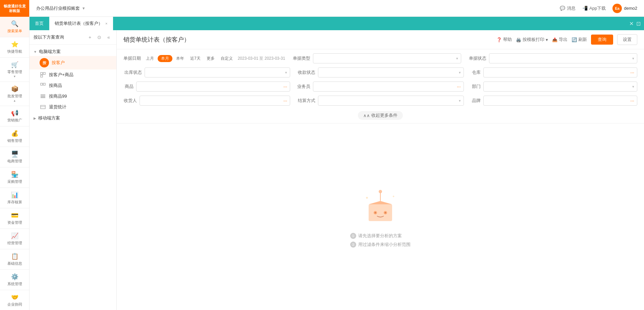 The height and width of the screenshot is (310, 644). Describe the element at coordinates (380, 115) in the screenshot. I see `collapse-btn: ∧∧ 收起更多条件` at that location.